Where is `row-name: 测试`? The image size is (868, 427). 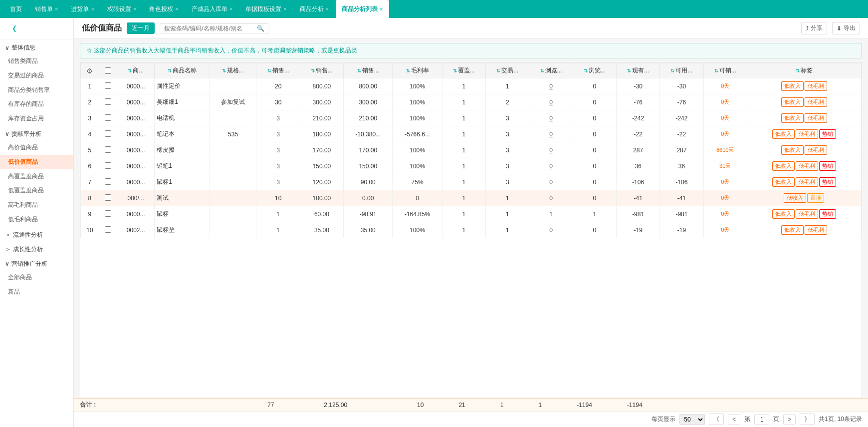
row-name: 测试 is located at coordinates (182, 198).